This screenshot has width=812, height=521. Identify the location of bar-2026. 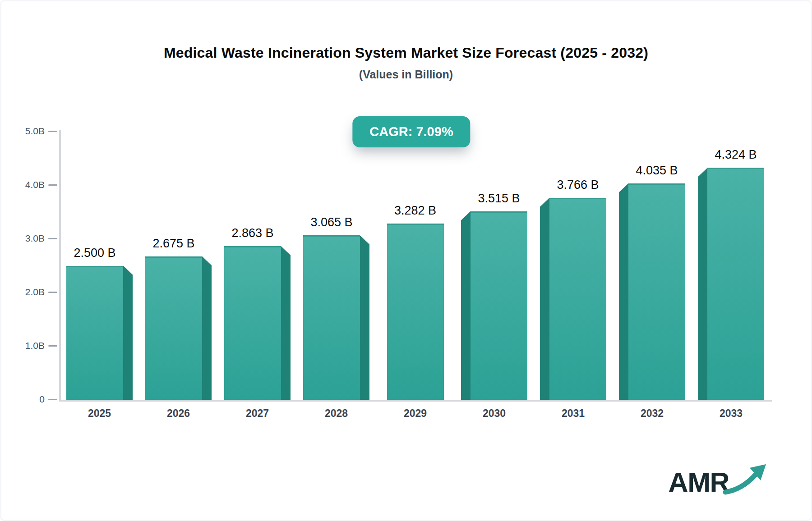
(174, 328).